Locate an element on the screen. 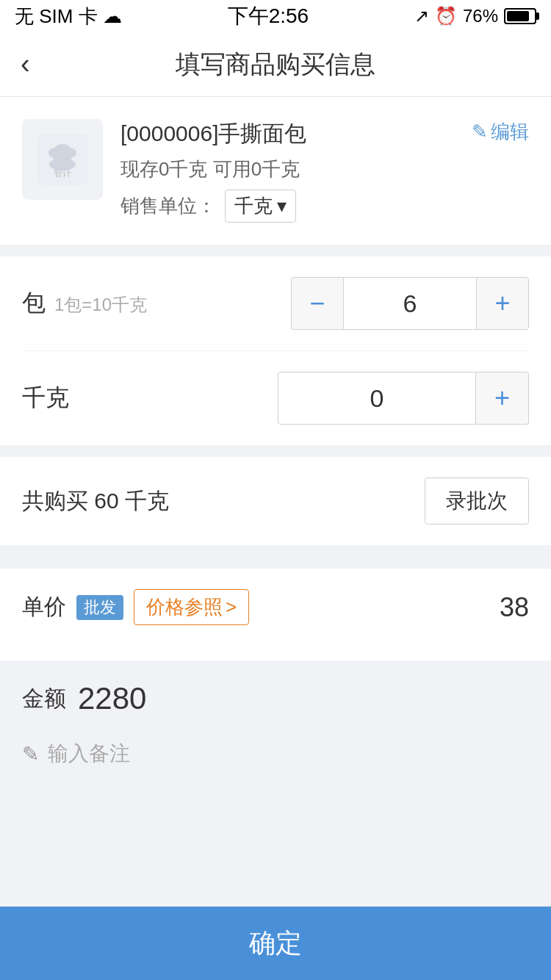 The width and height of the screenshot is (551, 980). bag-quantity-input is located at coordinates (410, 303).